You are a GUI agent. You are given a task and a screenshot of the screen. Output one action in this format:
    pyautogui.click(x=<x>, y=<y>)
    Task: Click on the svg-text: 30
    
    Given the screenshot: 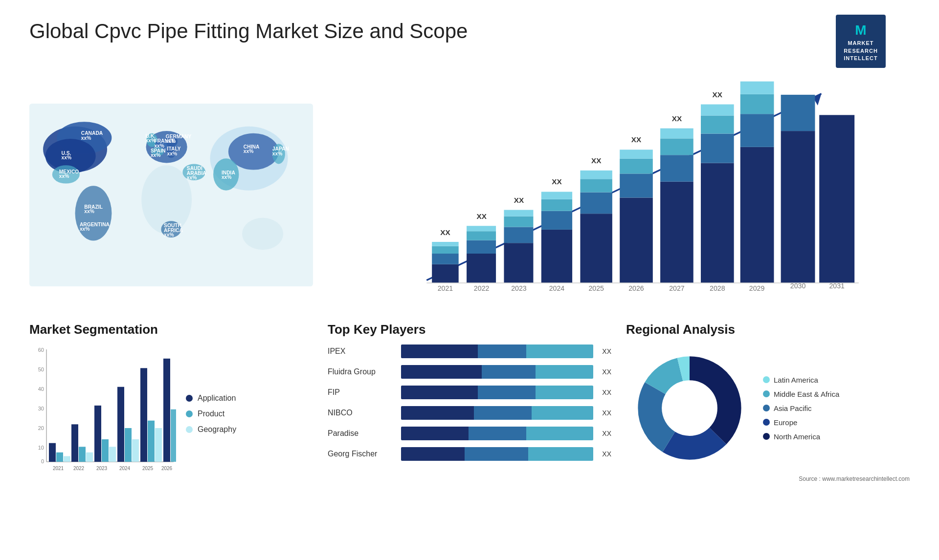 What is the action you would take?
    pyautogui.click(x=41, y=409)
    